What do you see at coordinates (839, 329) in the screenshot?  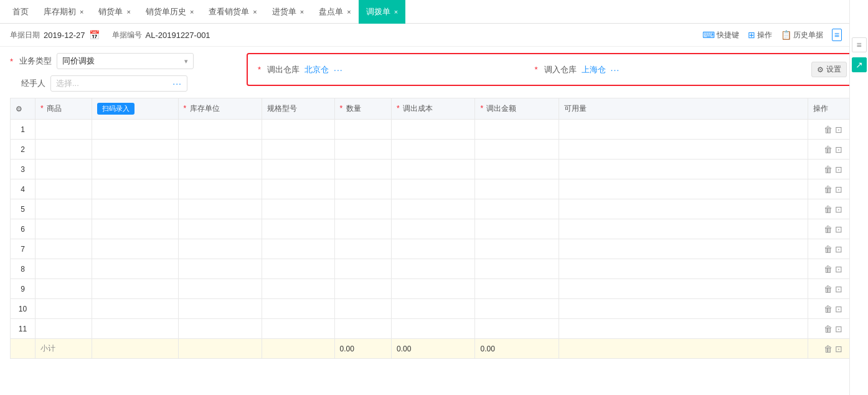 I see `row-copy-icon-11: ⊡` at bounding box center [839, 329].